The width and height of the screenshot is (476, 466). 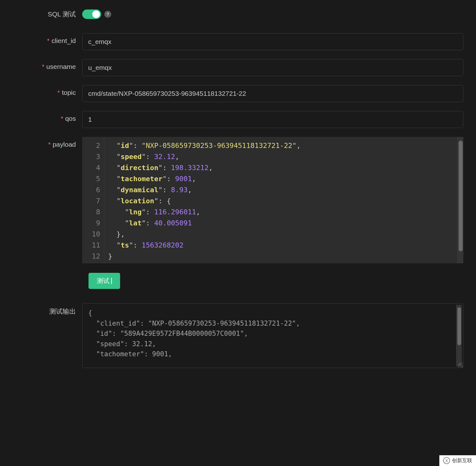 I want to click on code-line: "id": "NXP-058659730253-963945118132721-…, so click(x=284, y=145).